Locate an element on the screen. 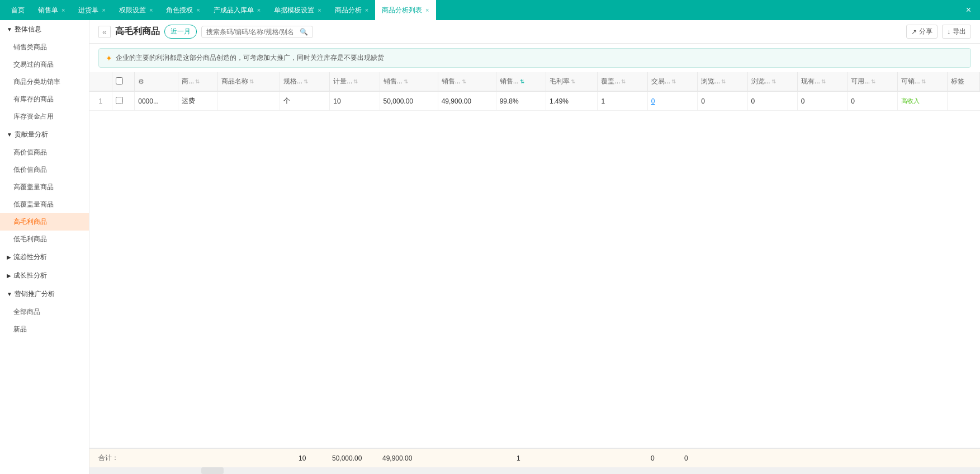  footer-cell-avail: 0 is located at coordinates (664, 458).